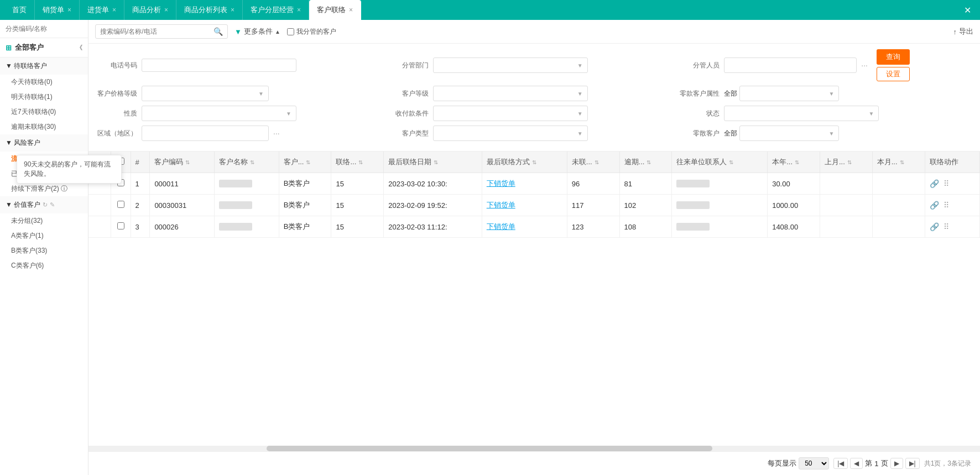 The width and height of the screenshot is (980, 475). What do you see at coordinates (219, 65) in the screenshot?
I see `filter-phone-input` at bounding box center [219, 65].